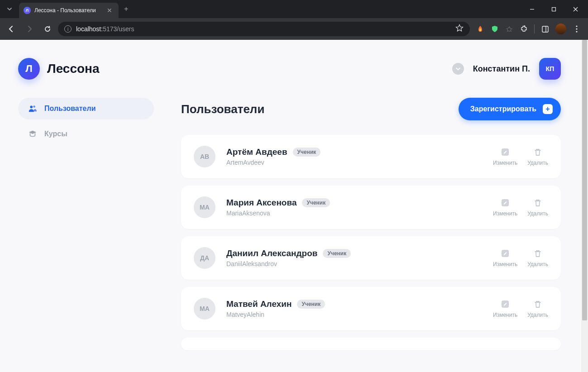 This screenshot has height=372, width=588. What do you see at coordinates (554, 9) in the screenshot?
I see `maximize-button` at bounding box center [554, 9].